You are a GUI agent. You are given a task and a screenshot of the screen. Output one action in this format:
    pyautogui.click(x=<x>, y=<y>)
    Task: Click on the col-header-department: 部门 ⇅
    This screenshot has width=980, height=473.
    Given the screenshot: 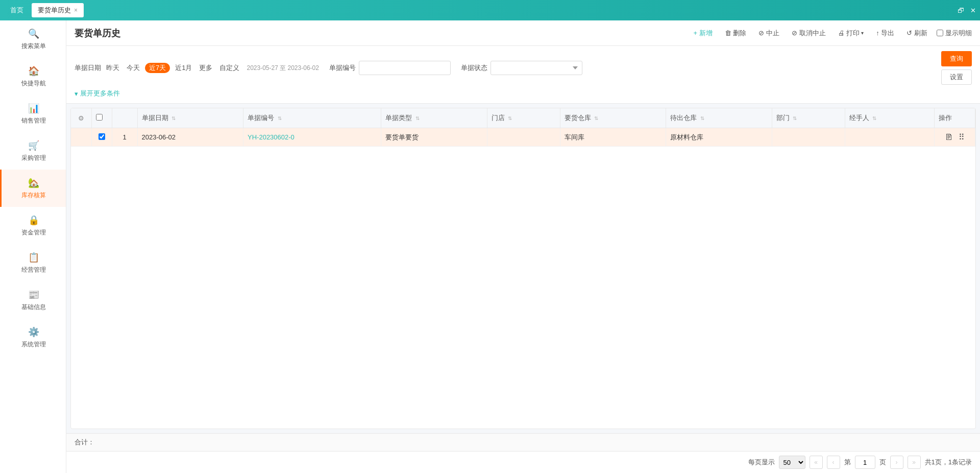 What is the action you would take?
    pyautogui.click(x=808, y=119)
    